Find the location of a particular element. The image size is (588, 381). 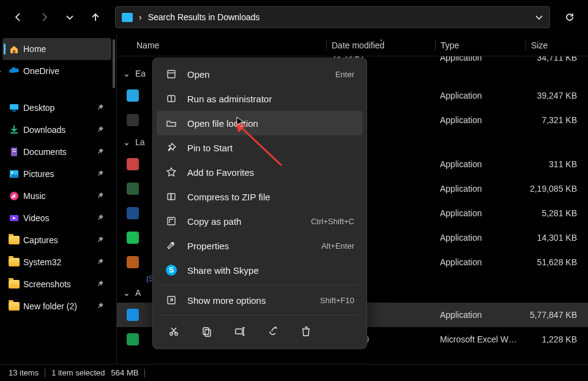

sidebar-item-screenshots: Screenshots is located at coordinates (57, 284).